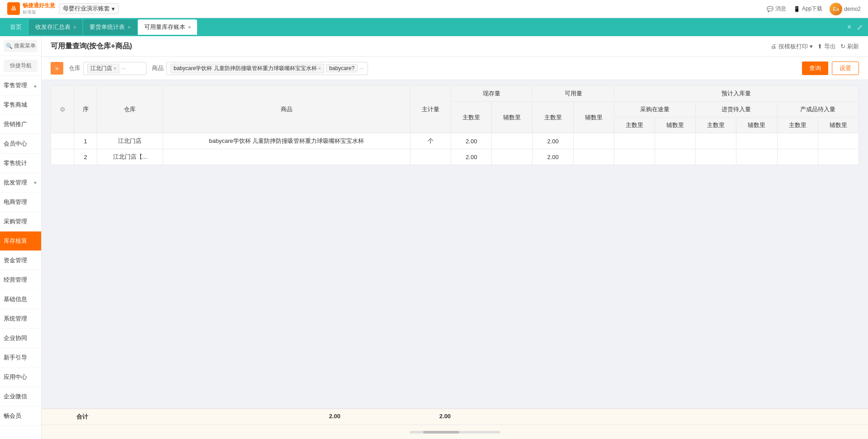  I want to click on sidebar-item-basic-info: 基础信息, so click(21, 299).